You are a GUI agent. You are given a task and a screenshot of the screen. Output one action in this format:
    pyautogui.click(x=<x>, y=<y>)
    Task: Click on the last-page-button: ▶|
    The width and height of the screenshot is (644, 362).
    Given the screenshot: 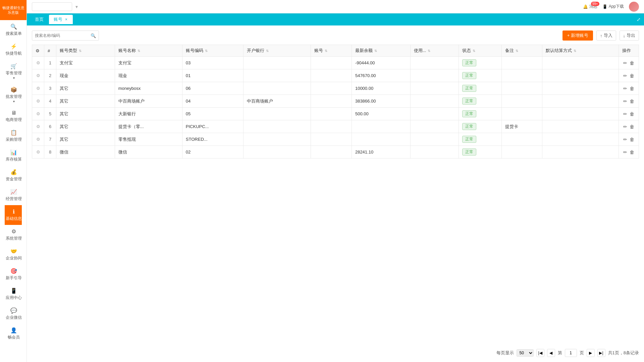 What is the action you would take?
    pyautogui.click(x=601, y=353)
    